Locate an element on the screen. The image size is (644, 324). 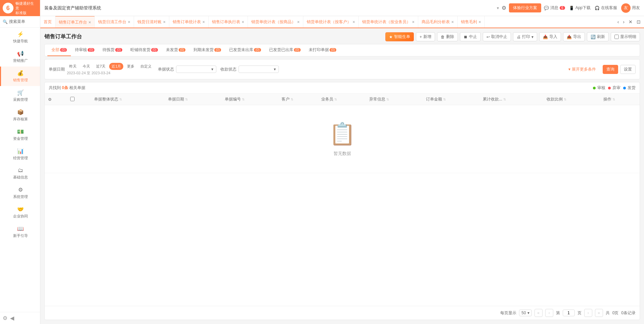
add-btn: + 新增 is located at coordinates (425, 37).